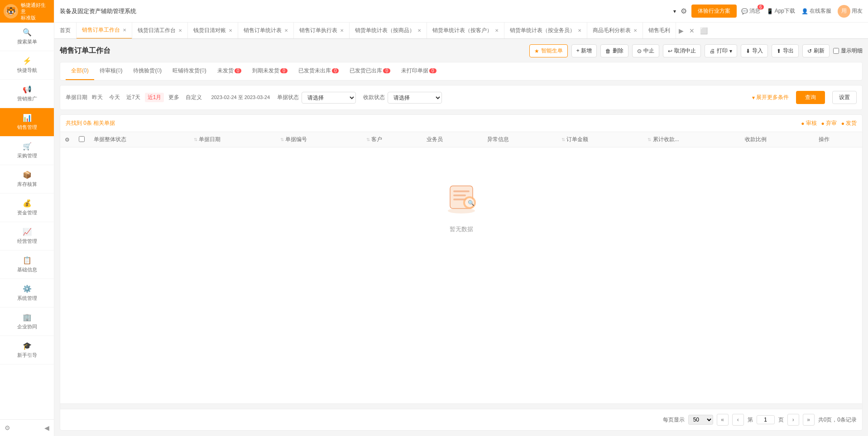 The width and height of the screenshot is (868, 436). I want to click on horizontal-scrollbar, so click(461, 406).